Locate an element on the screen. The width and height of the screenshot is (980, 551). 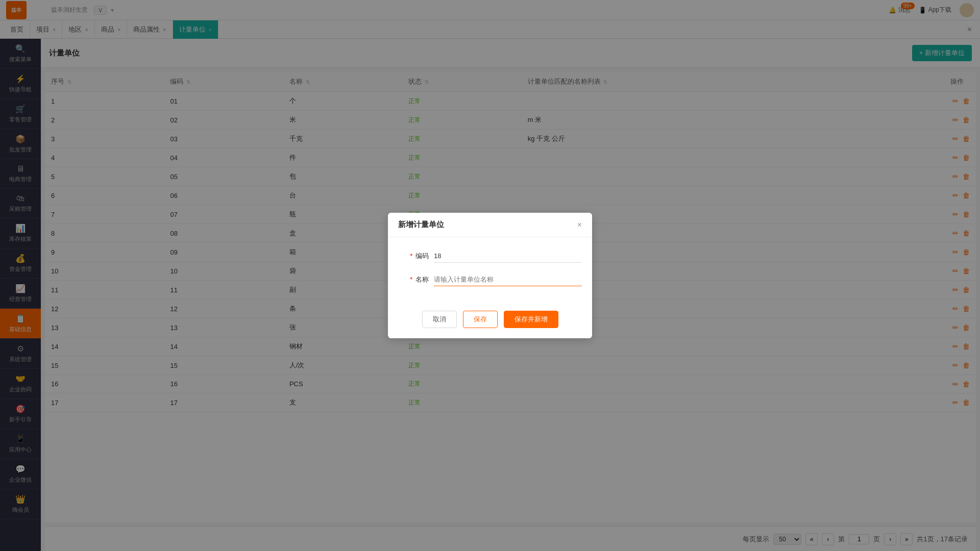
code-field-row: * 编码 is located at coordinates (490, 256).